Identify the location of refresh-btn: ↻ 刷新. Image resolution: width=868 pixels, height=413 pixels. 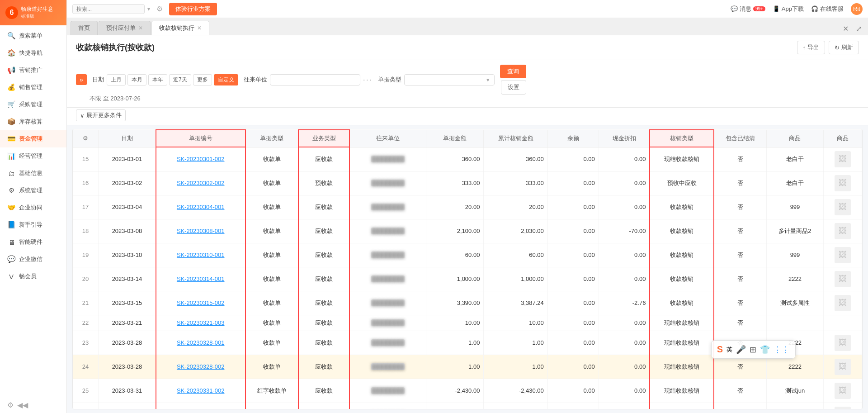
(844, 47).